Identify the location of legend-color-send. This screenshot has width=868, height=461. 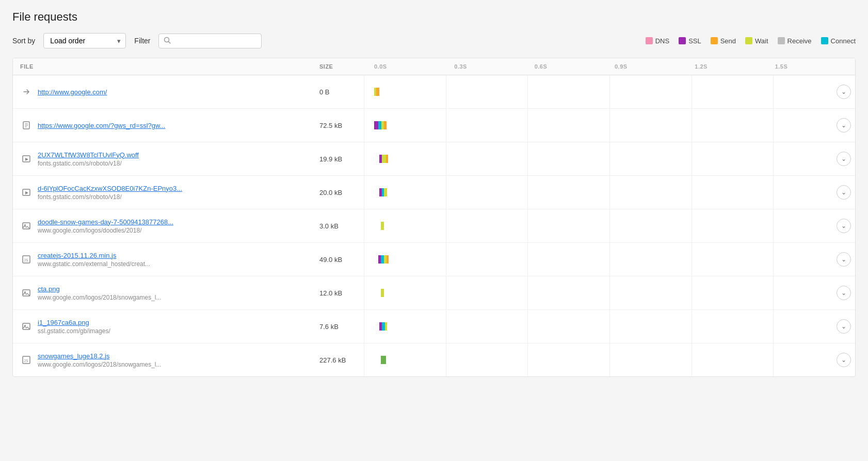
(714, 41).